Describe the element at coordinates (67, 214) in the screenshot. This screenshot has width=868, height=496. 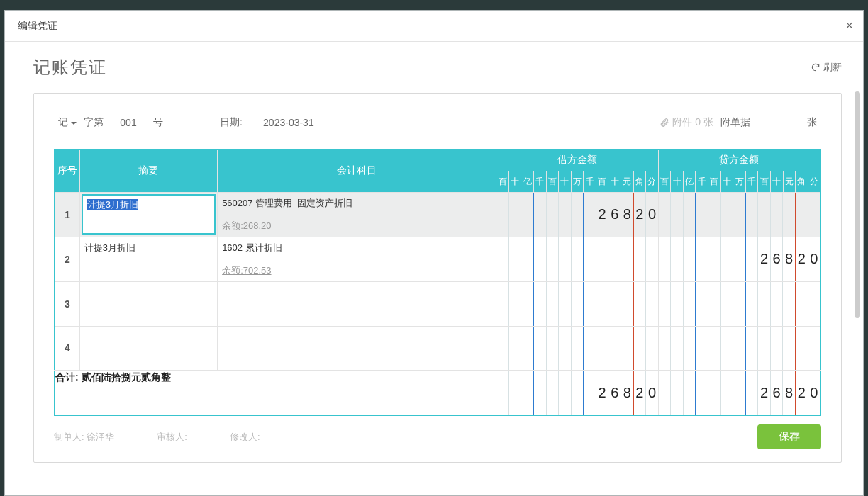
I see `row-index: 1` at that location.